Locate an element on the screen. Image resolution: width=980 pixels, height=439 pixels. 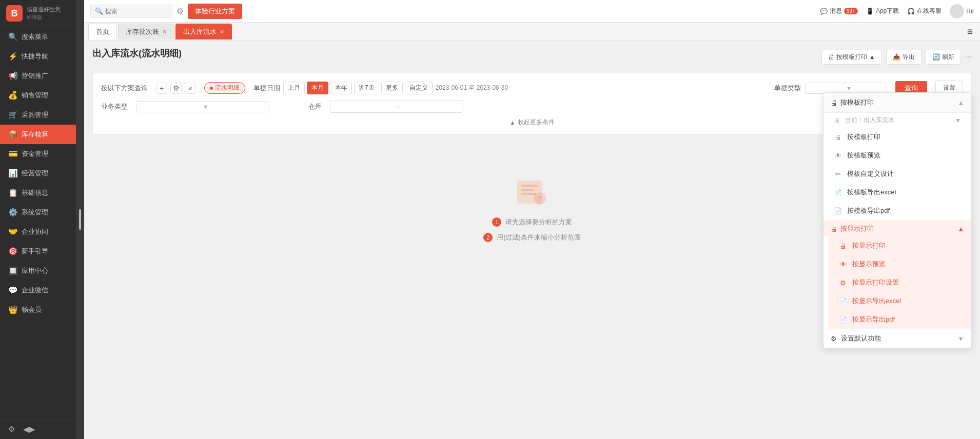
empty-step-1: 1 请先选择要分析的方案 is located at coordinates (532, 222).